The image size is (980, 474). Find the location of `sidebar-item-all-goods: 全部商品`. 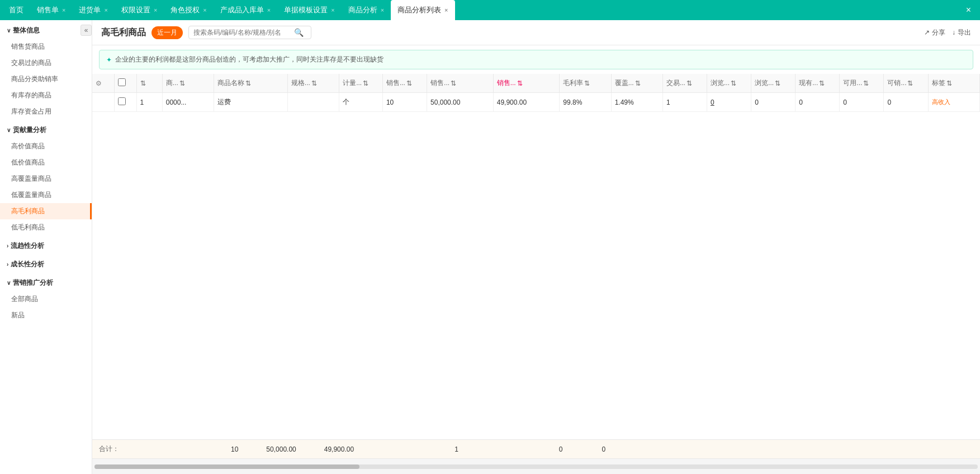

sidebar-item-all-goods: 全部商品 is located at coordinates (46, 299).